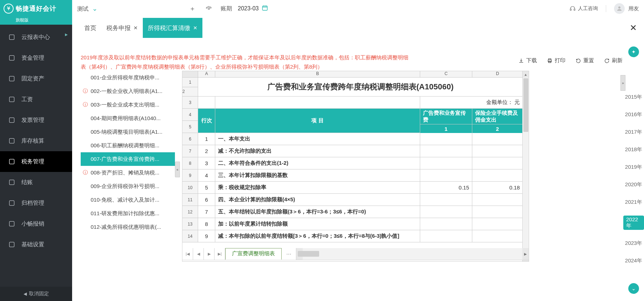  Describe the element at coordinates (498, 187) in the screenshot. I see `cell-c2: 0.18` at that location.